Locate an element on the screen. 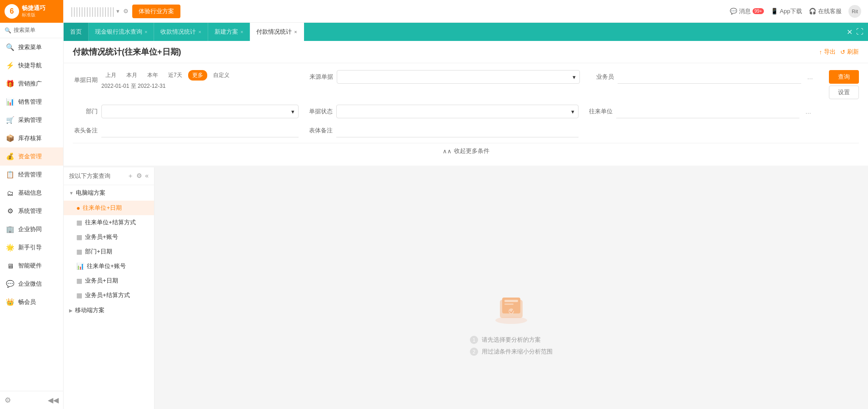 This screenshot has height=409, width=868. mobile-group-title: ▶ 移动端方案 is located at coordinates (109, 310).